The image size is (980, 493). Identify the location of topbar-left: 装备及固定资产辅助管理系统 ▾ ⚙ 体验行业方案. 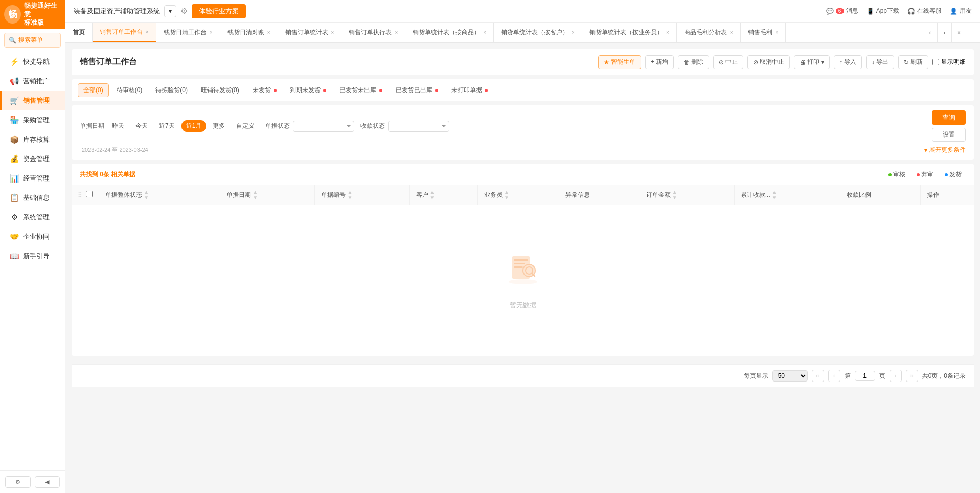
(159, 11).